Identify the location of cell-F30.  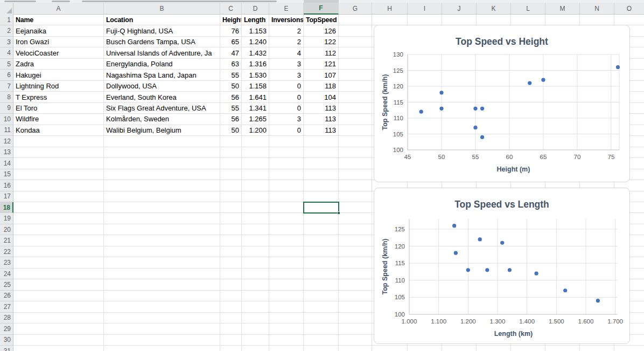
(321, 340).